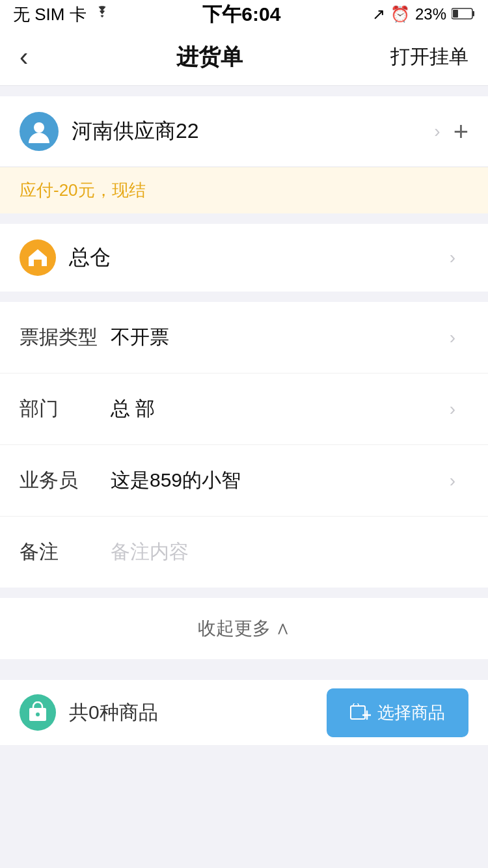 This screenshot has width=488, height=868. Describe the element at coordinates (65, 480) in the screenshot. I see `salesperson-label: 业务员` at that location.